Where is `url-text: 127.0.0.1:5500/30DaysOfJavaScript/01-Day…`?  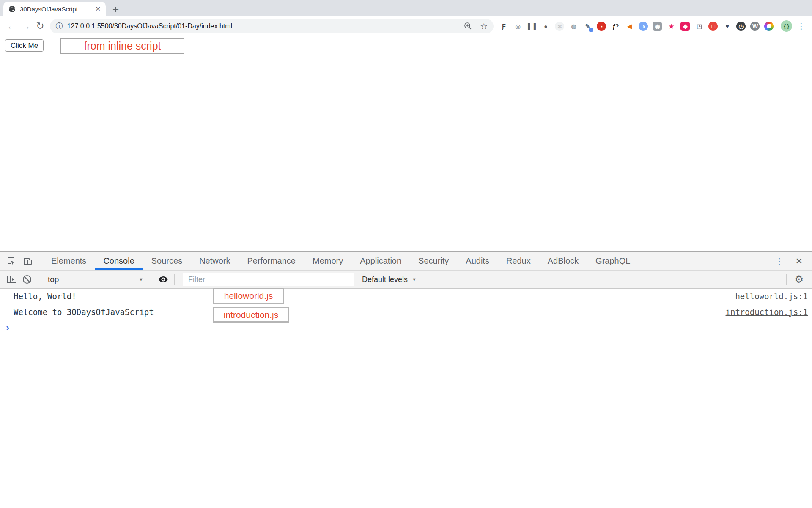 url-text: 127.0.0.1:5500/30DaysOfJavaScript/01-Day… is located at coordinates (266, 26).